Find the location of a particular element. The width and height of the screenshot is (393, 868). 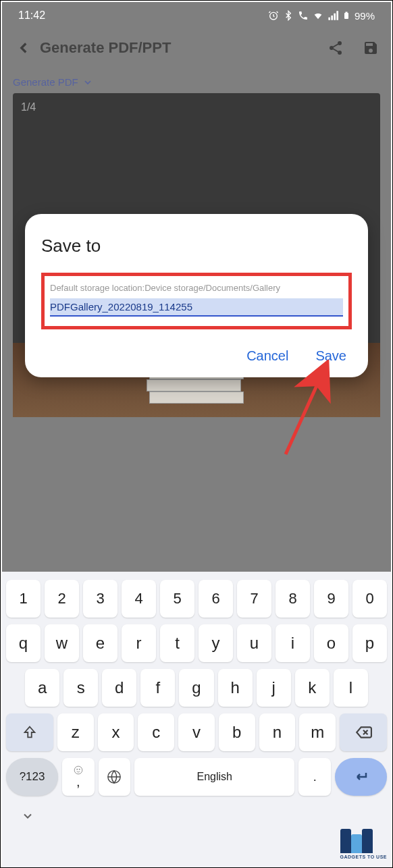

key-k: k is located at coordinates (312, 688).